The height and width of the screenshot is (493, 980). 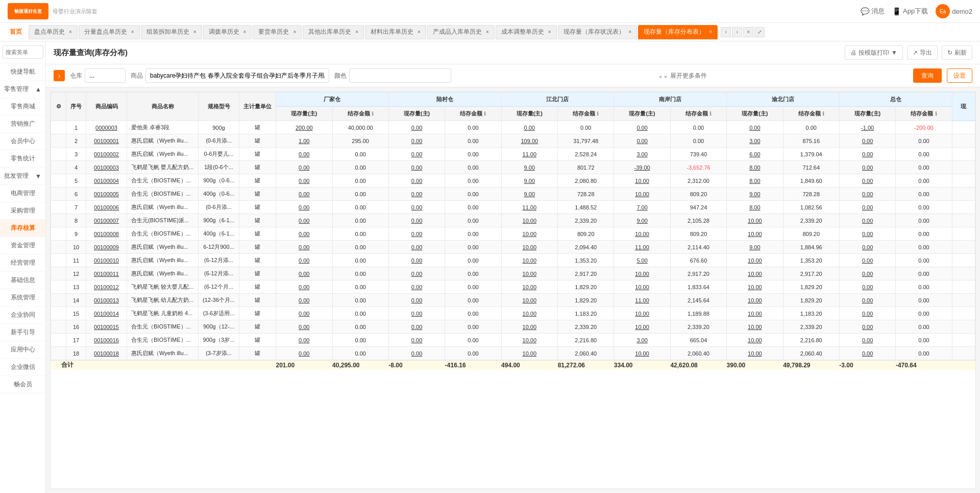 I want to click on tab-2-close: ×, so click(x=195, y=32).